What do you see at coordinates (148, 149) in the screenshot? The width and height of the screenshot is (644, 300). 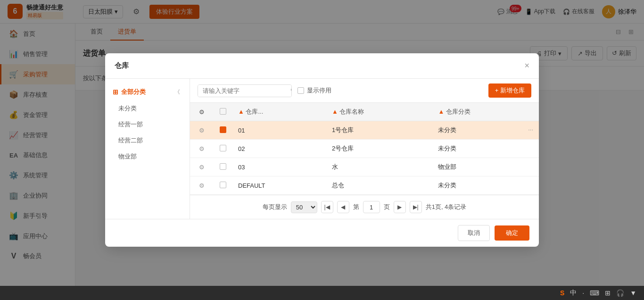 I see `category-sidebar: ⊞ 全部分类 《 未分类 经营一部 经营二部 物业部` at bounding box center [148, 149].